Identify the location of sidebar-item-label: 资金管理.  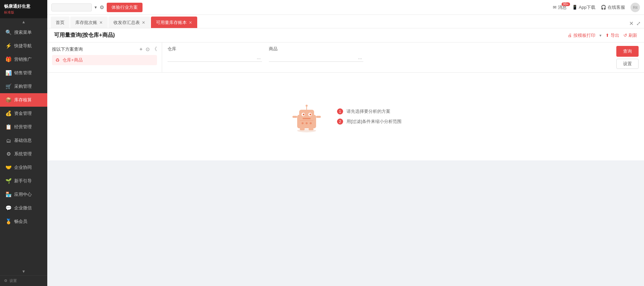
(23, 113).